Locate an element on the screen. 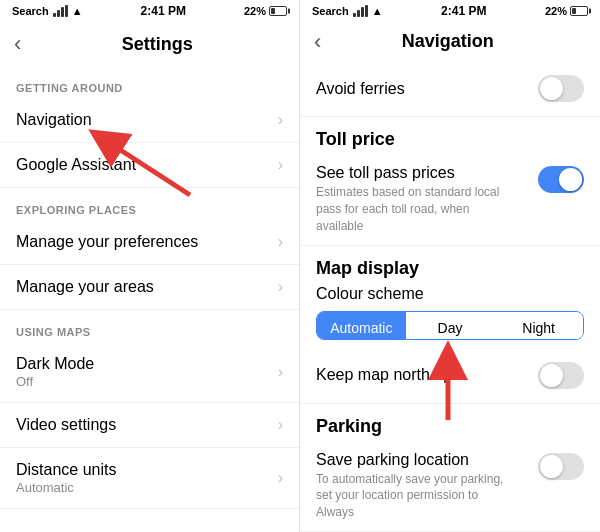 The height and width of the screenshot is (532, 600). right-time: 2:41 PM is located at coordinates (464, 11).